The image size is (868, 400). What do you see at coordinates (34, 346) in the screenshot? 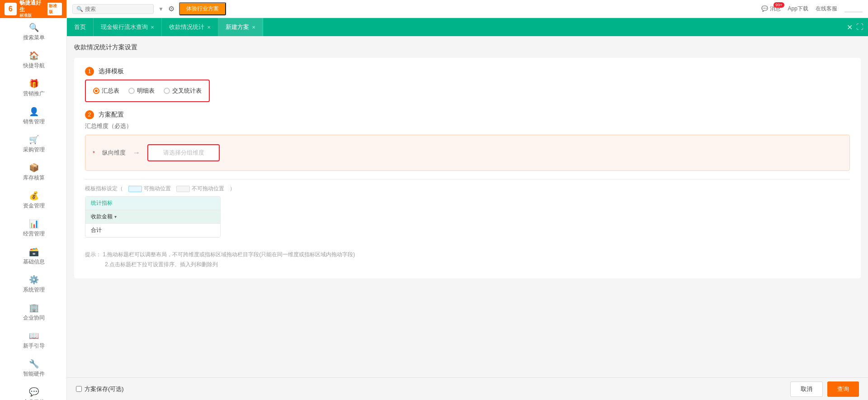
I see `sidebar-item-label: 新手引导` at bounding box center [34, 346].